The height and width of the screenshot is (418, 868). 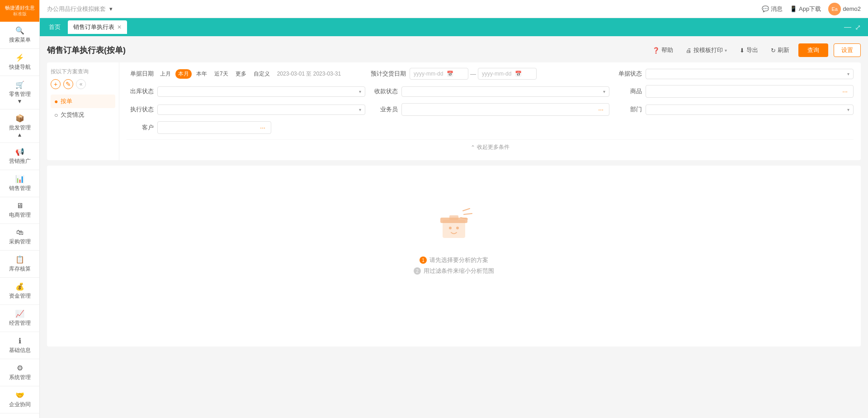 I want to click on receipt-status-select: ▾, so click(x=505, y=91).